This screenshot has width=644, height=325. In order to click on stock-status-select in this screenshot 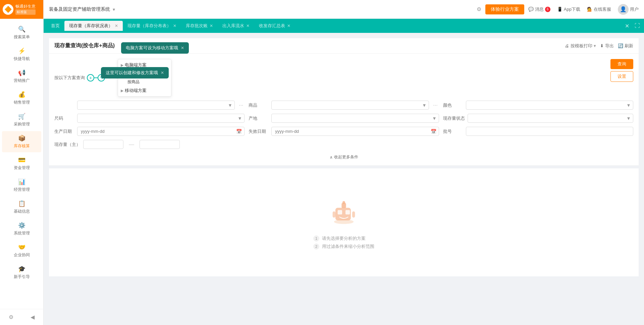, I will do `click(550, 118)`.